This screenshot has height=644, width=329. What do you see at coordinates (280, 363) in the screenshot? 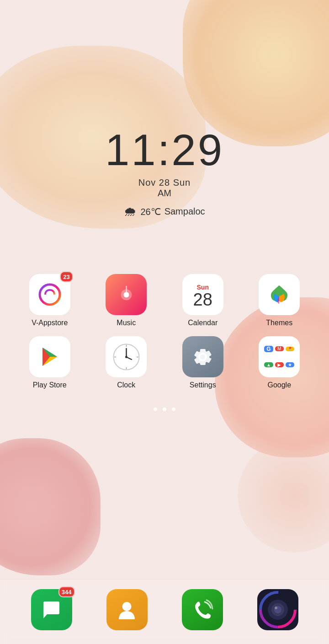
I see `app-google-folder: G M 📍 ▲ ▶ ★ Google` at bounding box center [280, 363].